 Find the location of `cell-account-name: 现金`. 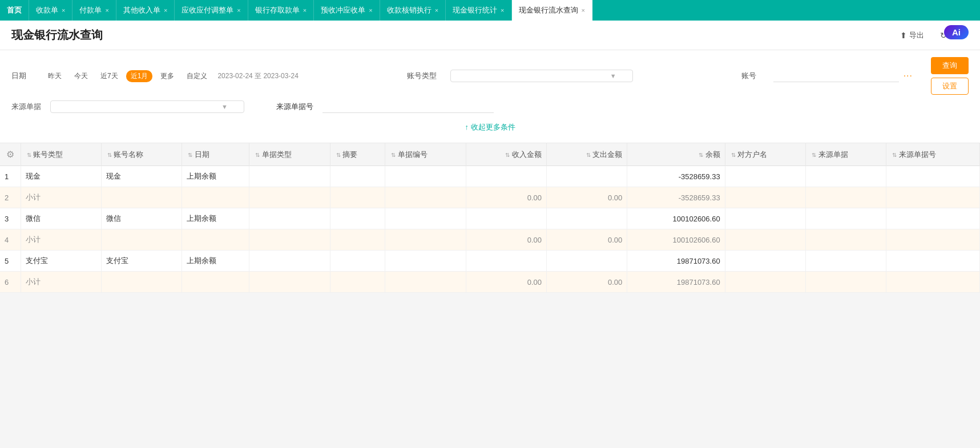

cell-account-name: 现金 is located at coordinates (142, 177).